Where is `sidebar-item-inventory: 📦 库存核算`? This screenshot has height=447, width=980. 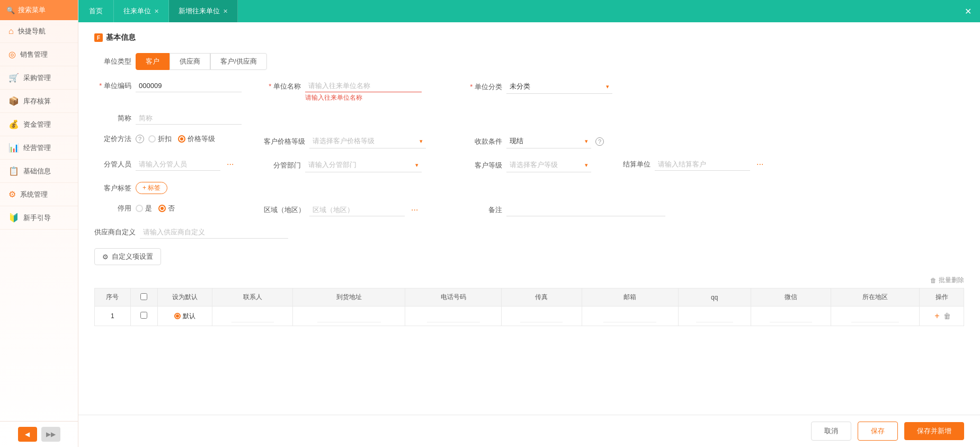
sidebar-item-inventory: 📦 库存核算 is located at coordinates (39, 101).